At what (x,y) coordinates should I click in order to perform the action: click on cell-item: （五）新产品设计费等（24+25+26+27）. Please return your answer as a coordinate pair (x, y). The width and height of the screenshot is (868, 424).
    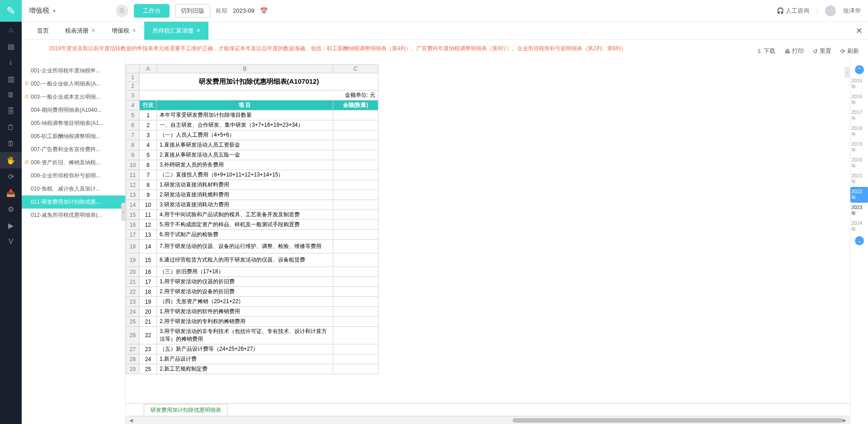
    Looking at the image, I should click on (245, 349).